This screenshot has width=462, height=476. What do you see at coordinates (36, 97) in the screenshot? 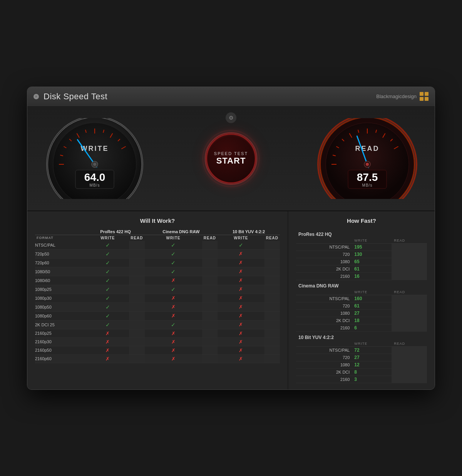
I see `close-button: ✕` at bounding box center [36, 97].